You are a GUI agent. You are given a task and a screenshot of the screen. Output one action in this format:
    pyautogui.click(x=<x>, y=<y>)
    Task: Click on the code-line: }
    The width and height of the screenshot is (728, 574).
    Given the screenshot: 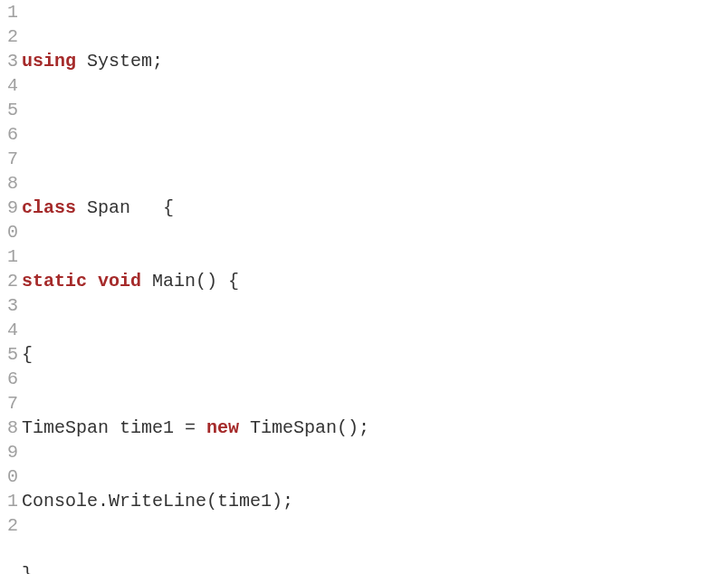 What is the action you would take?
    pyautogui.click(x=283, y=569)
    